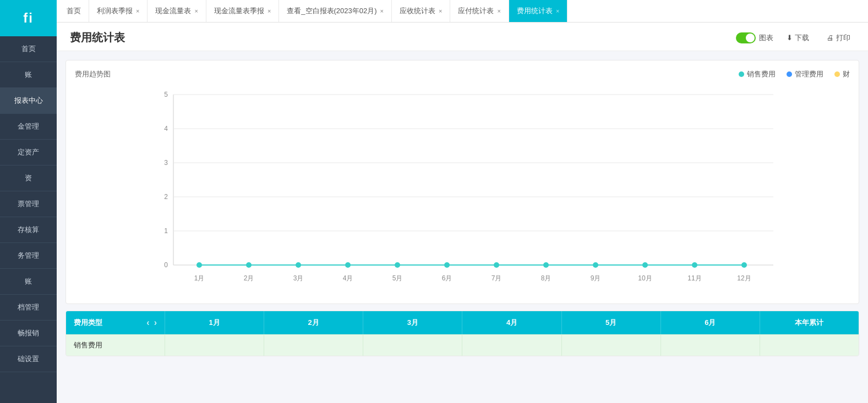  What do you see at coordinates (479, 11) in the screenshot?
I see `tab-应付统计表: 应付统计表×` at bounding box center [479, 11].